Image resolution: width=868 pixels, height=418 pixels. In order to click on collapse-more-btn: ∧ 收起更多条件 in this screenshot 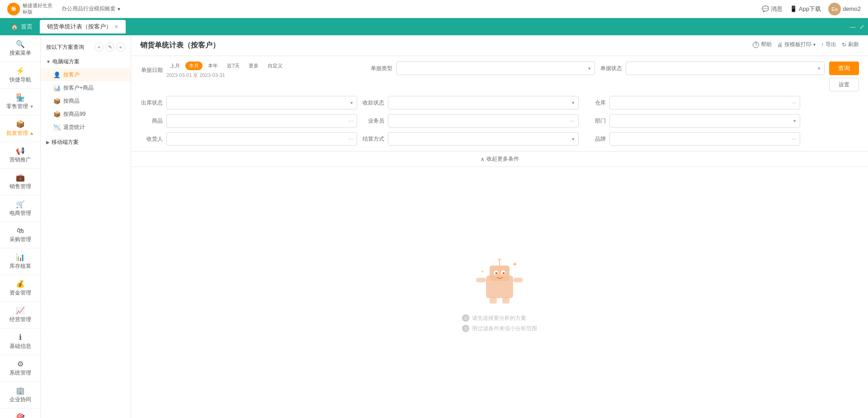, I will do `click(500, 159)`.